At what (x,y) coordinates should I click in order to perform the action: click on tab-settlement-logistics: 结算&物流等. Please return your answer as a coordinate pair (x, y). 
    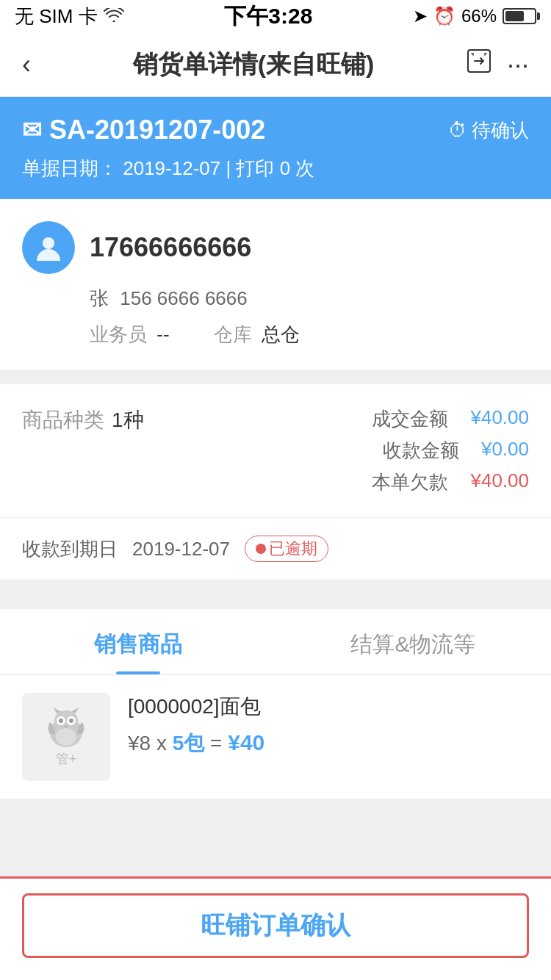
    Looking at the image, I should click on (413, 642).